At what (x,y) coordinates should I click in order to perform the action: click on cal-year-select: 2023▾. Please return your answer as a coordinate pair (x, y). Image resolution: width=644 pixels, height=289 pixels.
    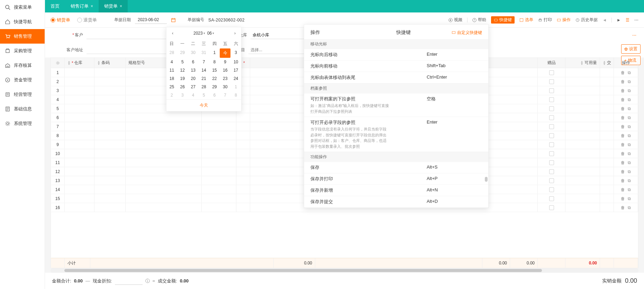
    Looking at the image, I should click on (199, 33).